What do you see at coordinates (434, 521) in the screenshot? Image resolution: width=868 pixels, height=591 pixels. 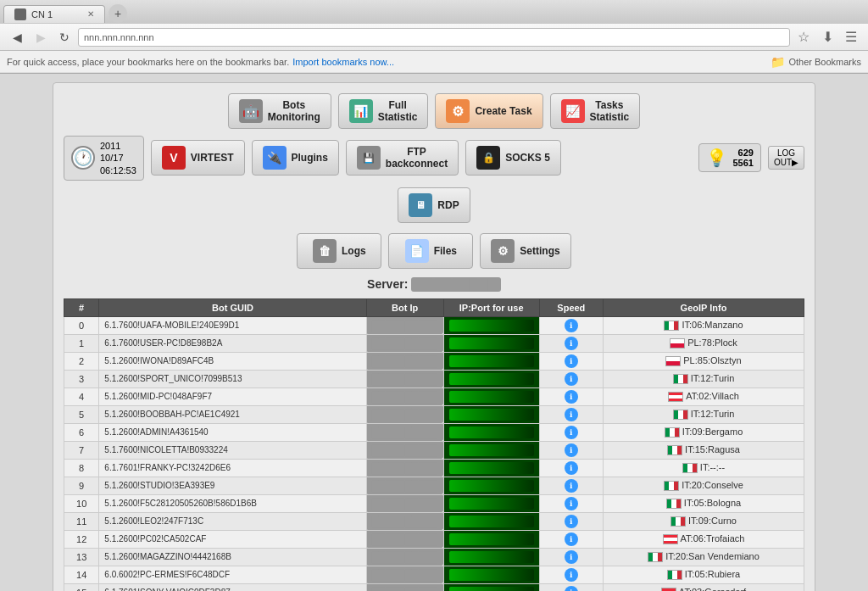 I see `table-row: 115.1.2600!LEO2!247F713C██████████ℹIT:09…` at bounding box center [434, 521].